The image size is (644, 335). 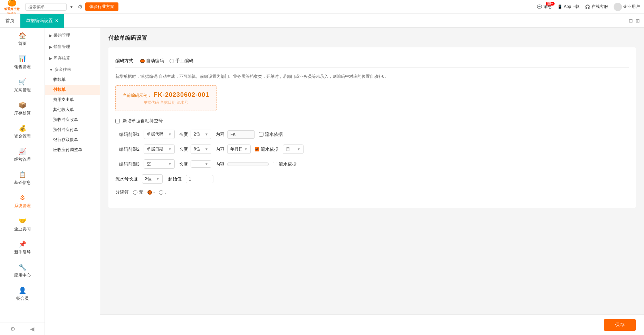 I want to click on prefix1-content-value: FK, so click(x=241, y=134).